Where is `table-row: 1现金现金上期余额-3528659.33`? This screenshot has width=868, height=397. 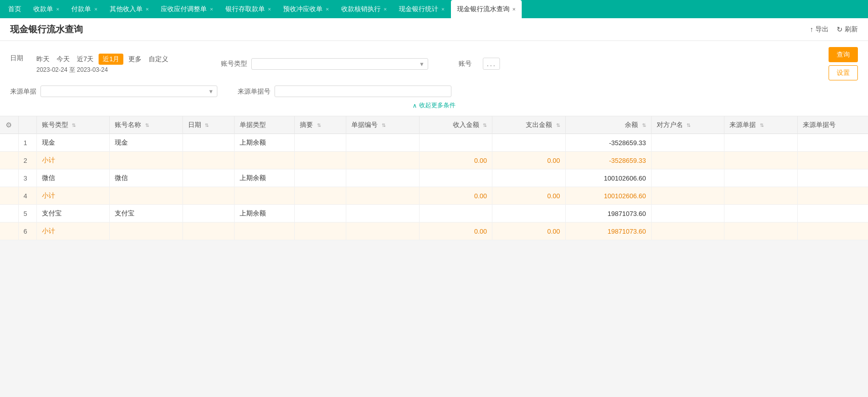
table-row: 1现金现金上期余额-3528659.33 is located at coordinates (434, 143).